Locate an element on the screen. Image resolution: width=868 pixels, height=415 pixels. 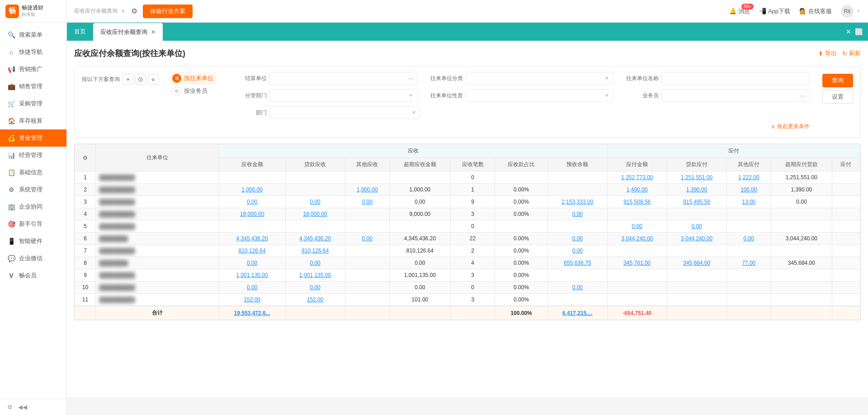
row-ar-prepay: 655,636.75 is located at coordinates (577, 263).